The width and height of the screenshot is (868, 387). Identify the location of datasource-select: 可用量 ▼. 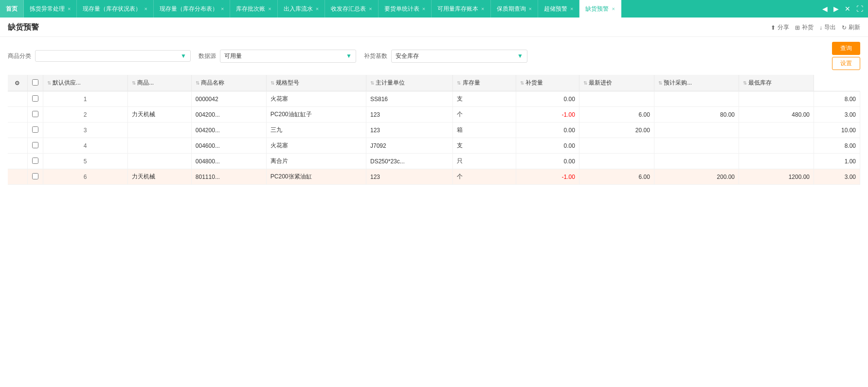
(288, 56).